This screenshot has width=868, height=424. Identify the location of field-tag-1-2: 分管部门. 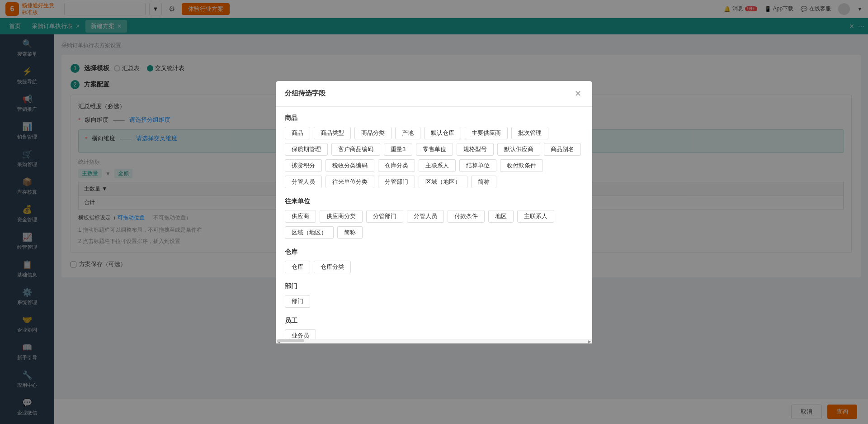
(385, 216).